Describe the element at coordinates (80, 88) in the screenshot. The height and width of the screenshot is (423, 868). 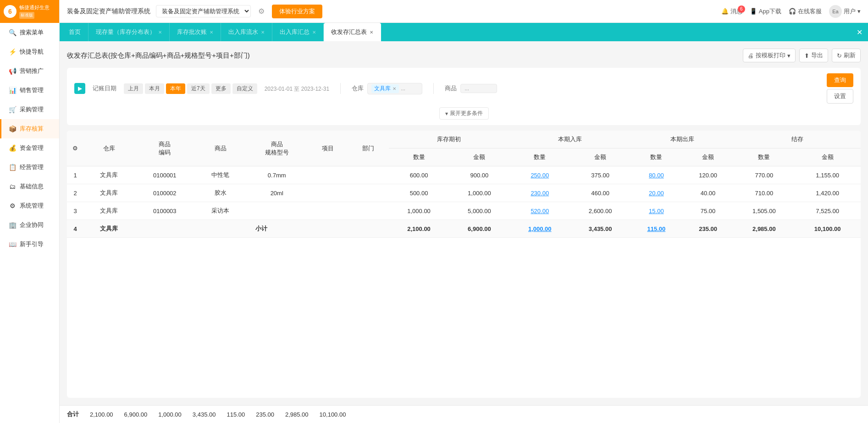
I see `filter-toggle-button: ▶` at that location.